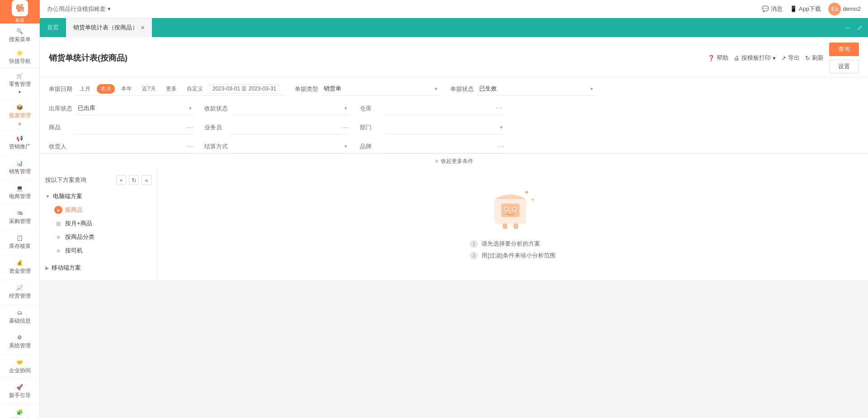  I want to click on sidebar-item-purchase: 🛍 采购管理, so click(20, 218).